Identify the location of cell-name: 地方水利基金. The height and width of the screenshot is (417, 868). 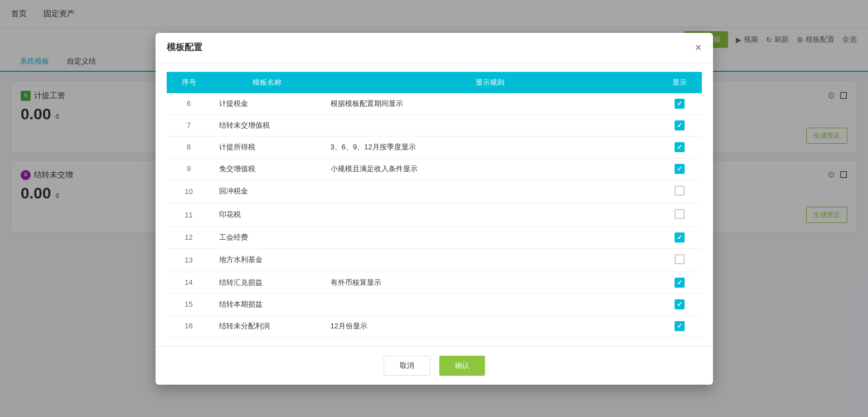
(267, 260).